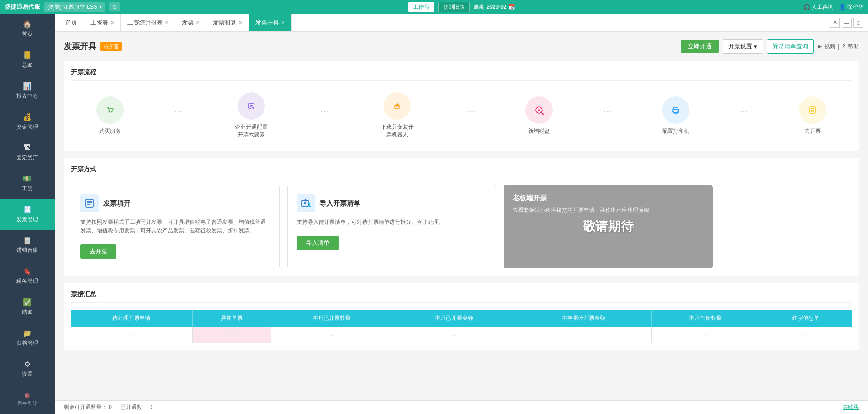  What do you see at coordinates (27, 312) in the screenshot?
I see `sidebar-item-label: 结账` at bounding box center [27, 312].